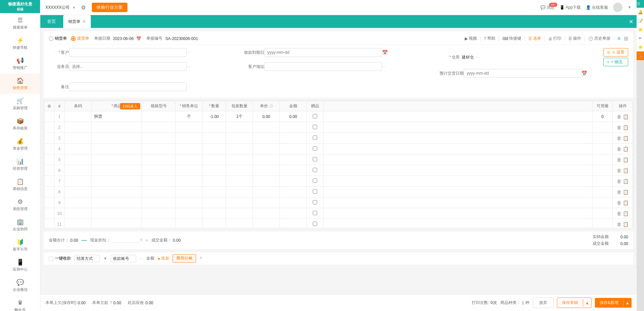 This screenshot has height=311, width=644. Describe the element at coordinates (87, 259) in the screenshot. I see `payment-method-select: 结算方式` at that location.